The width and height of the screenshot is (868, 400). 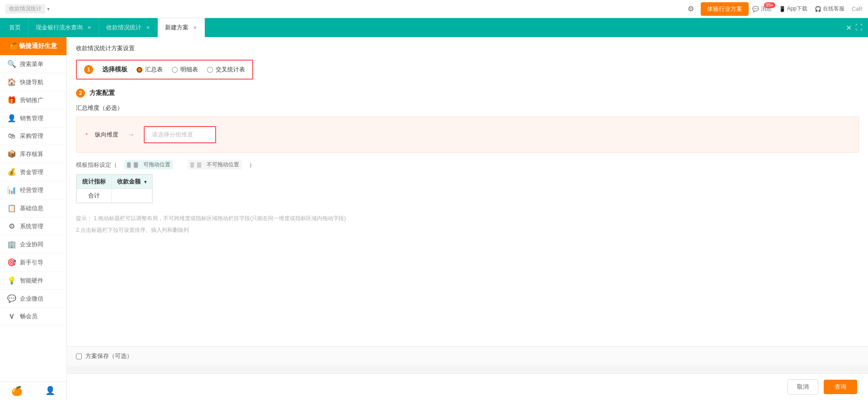 What do you see at coordinates (849, 28) in the screenshot?
I see `tab-close-all-button: ✕` at bounding box center [849, 28].